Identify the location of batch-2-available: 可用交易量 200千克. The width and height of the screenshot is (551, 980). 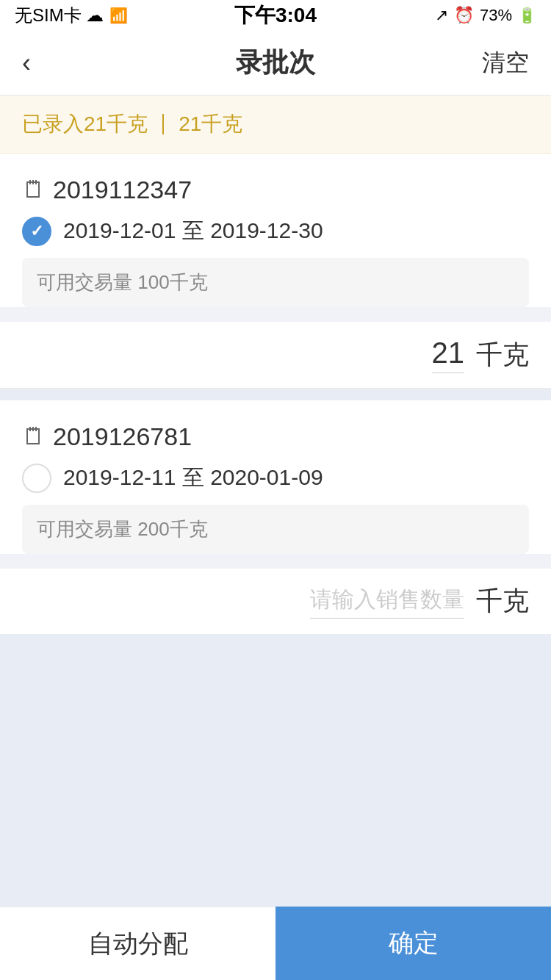
(276, 529).